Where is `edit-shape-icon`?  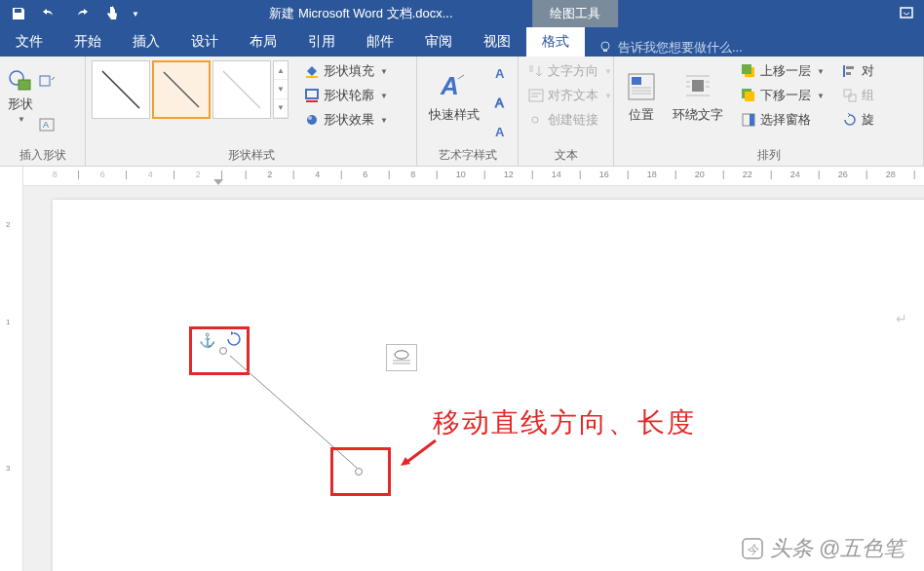 edit-shape-icon is located at coordinates (48, 81).